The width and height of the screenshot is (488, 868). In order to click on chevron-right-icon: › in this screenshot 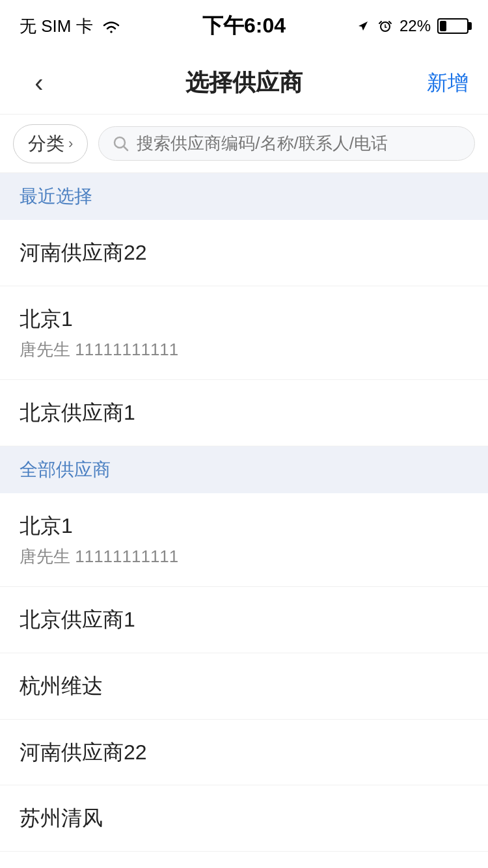, I will do `click(70, 144)`.